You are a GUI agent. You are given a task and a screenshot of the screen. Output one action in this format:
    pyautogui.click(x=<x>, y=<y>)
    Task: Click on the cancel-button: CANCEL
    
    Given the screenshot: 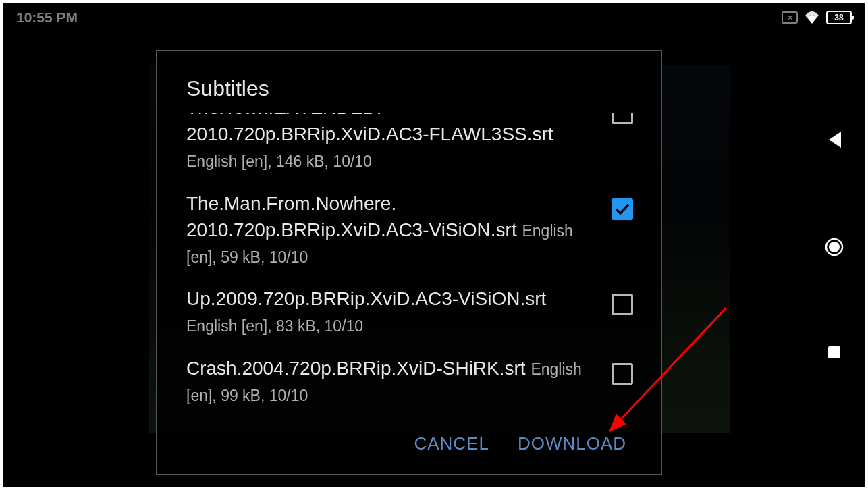 What is the action you would take?
    pyautogui.click(x=451, y=444)
    